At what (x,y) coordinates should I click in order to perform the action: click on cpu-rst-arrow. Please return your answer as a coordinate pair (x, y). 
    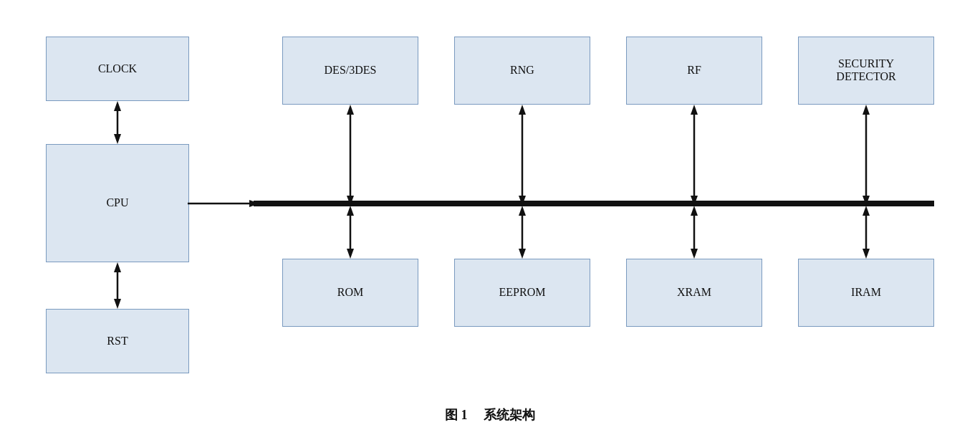
    Looking at the image, I should click on (117, 285).